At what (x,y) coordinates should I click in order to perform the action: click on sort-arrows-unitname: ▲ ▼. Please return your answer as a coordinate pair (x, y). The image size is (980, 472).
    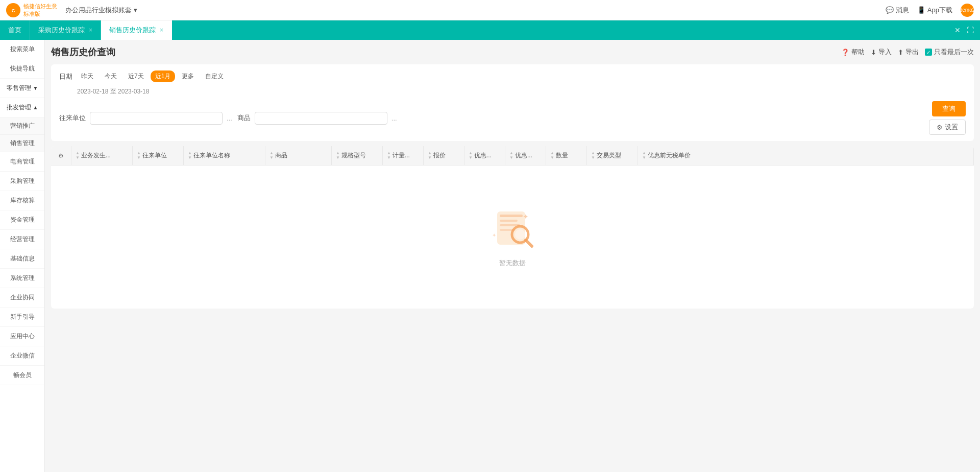
    Looking at the image, I should click on (190, 155).